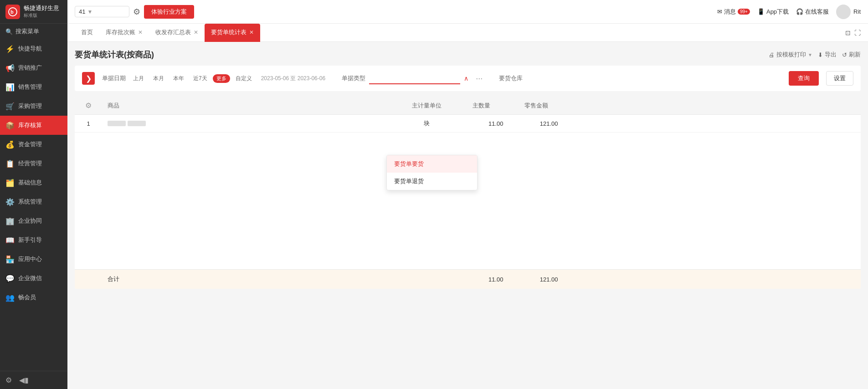 This screenshot has width=868, height=389. I want to click on col-unit-label: 主计量单位, so click(426, 106).